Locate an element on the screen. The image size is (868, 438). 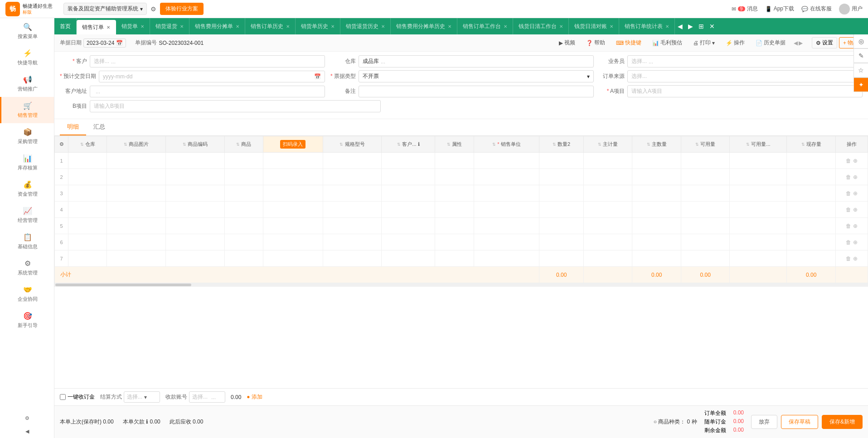
panel-btn-3: ✎ is located at coordinates (861, 56).